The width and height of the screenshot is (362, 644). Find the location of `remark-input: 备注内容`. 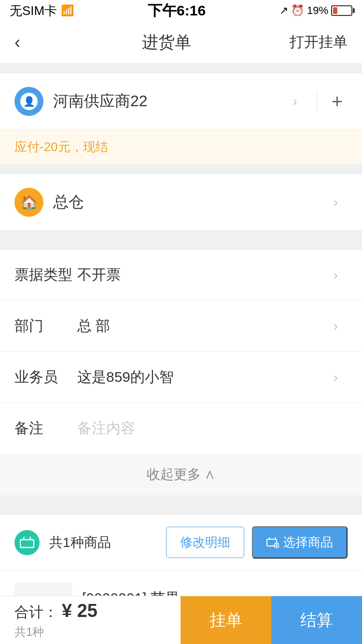

remark-input: 备注内容 is located at coordinates (212, 429).